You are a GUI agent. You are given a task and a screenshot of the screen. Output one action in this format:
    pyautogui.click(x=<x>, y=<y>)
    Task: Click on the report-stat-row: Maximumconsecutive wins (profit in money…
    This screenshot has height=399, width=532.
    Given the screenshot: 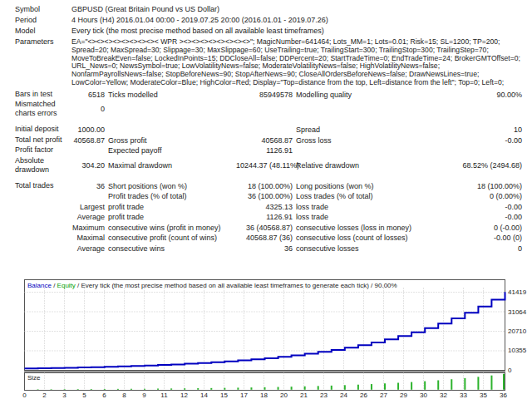 What is the action you would take?
    pyautogui.click(x=266, y=228)
    